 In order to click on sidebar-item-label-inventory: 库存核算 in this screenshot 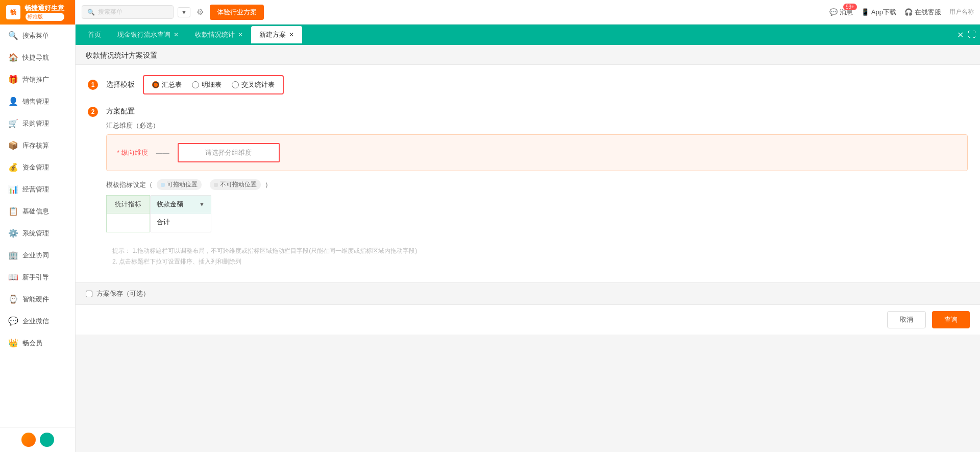, I will do `click(36, 146)`.